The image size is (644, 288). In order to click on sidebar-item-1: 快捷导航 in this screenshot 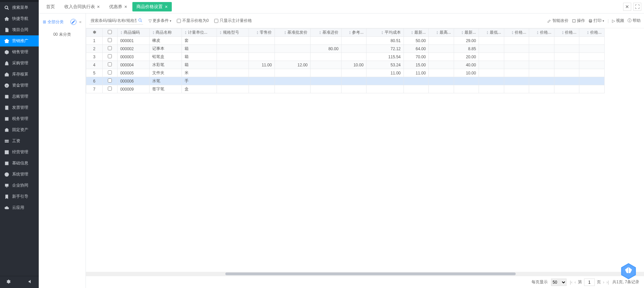, I will do `click(20, 19)`.